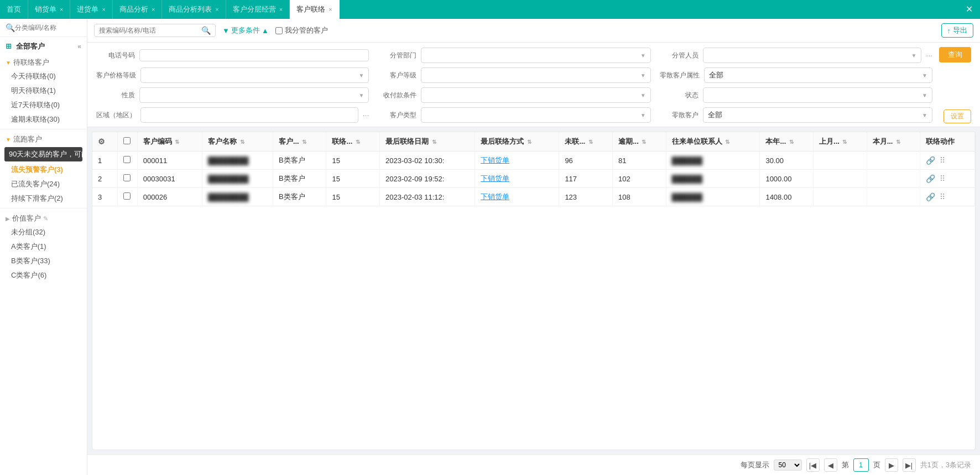 Image resolution: width=980 pixels, height=475 pixels. Describe the element at coordinates (366, 115) in the screenshot. I see `filter-region-more: ···` at that location.